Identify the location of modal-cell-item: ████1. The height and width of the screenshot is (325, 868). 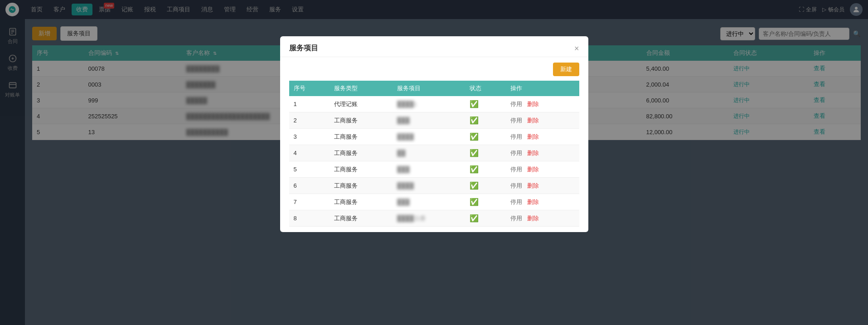
(429, 104).